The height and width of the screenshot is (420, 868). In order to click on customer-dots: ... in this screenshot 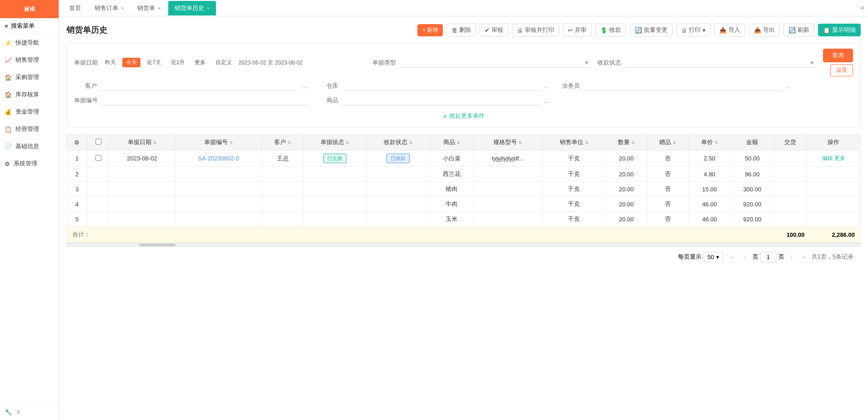, I will do `click(306, 86)`.